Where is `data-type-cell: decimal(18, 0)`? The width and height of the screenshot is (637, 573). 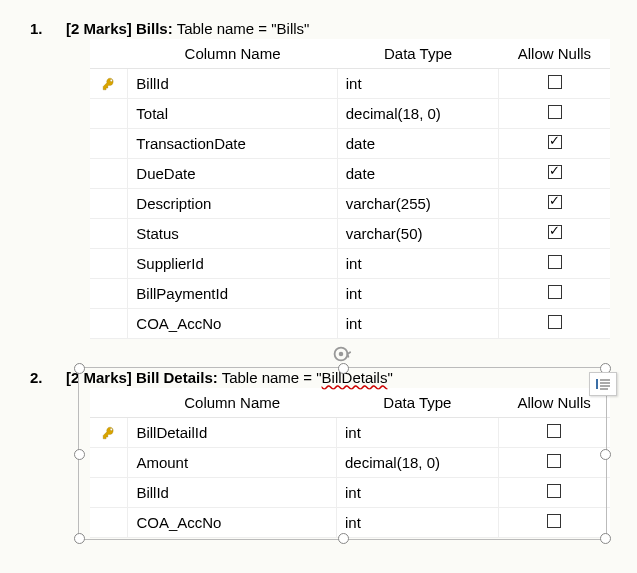
data-type-cell: decimal(18, 0) is located at coordinates (418, 114).